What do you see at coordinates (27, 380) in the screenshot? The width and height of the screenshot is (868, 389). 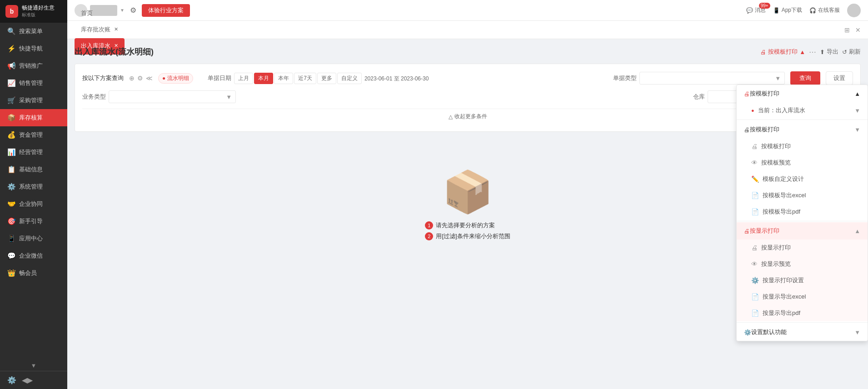 I see `collapse-icon: ◀▶` at bounding box center [27, 380].